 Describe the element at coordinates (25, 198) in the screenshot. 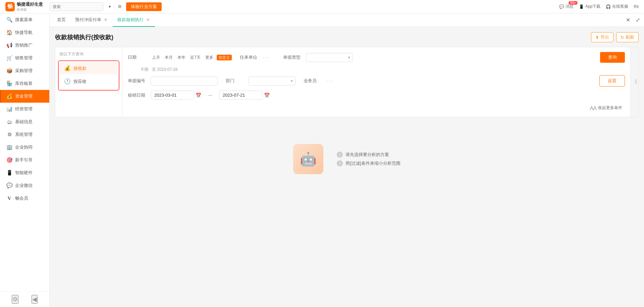

I see `sidebar-item-member: V 畅会员` at that location.